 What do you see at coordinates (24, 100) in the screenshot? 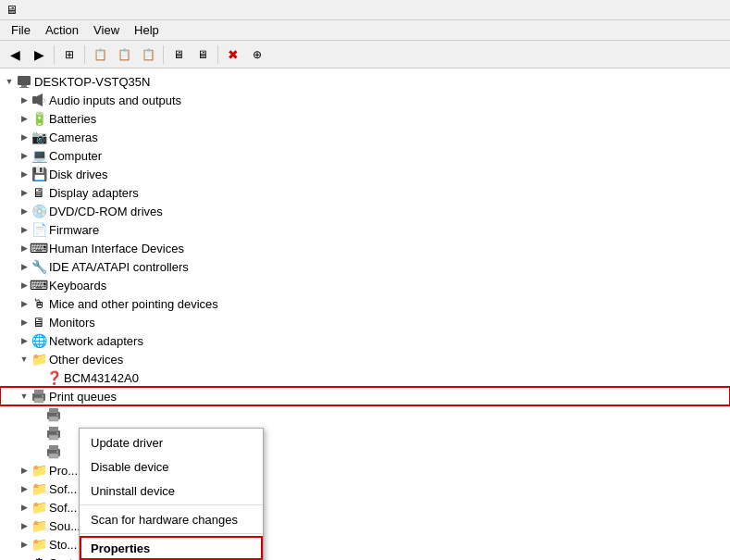
I see `expand-btn-audio: ▶` at bounding box center [24, 100].